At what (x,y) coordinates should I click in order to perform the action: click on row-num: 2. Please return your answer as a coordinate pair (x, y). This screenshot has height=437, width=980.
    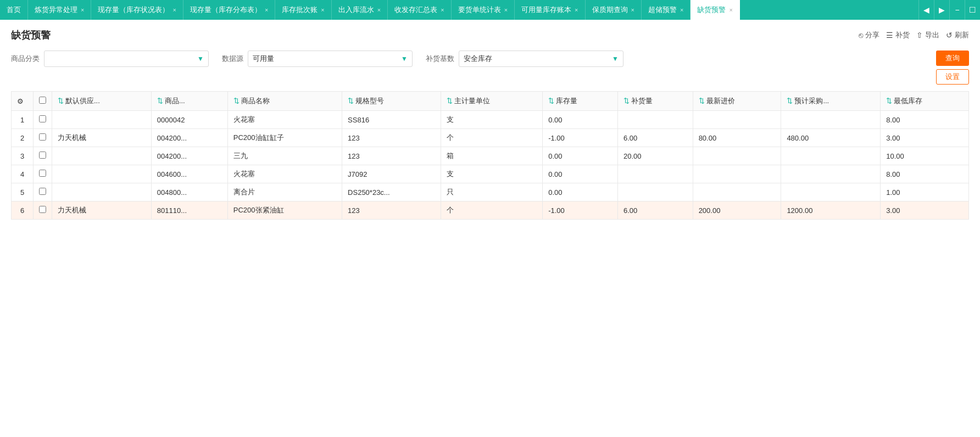
    Looking at the image, I should click on (23, 138).